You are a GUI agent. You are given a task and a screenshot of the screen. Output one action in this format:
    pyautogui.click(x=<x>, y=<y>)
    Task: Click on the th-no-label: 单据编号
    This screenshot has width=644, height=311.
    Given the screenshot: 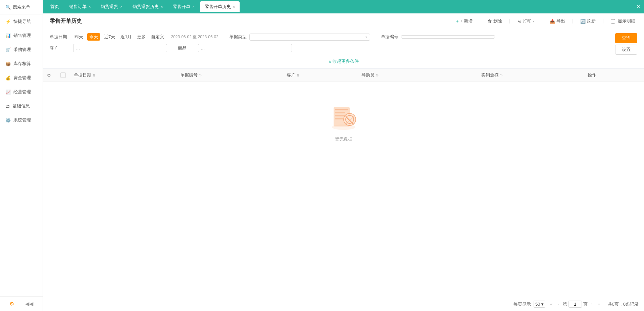 What is the action you would take?
    pyautogui.click(x=189, y=75)
    